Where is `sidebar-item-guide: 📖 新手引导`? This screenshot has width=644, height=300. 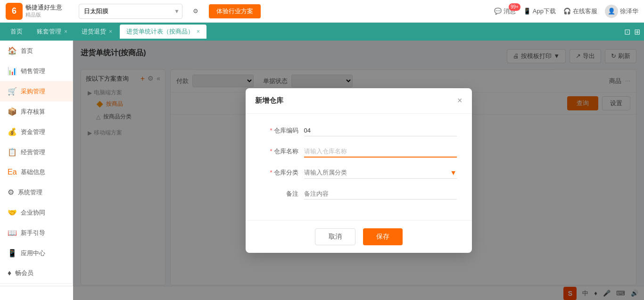
sidebar-item-guide: 📖 新手引导 is located at coordinates (36, 233).